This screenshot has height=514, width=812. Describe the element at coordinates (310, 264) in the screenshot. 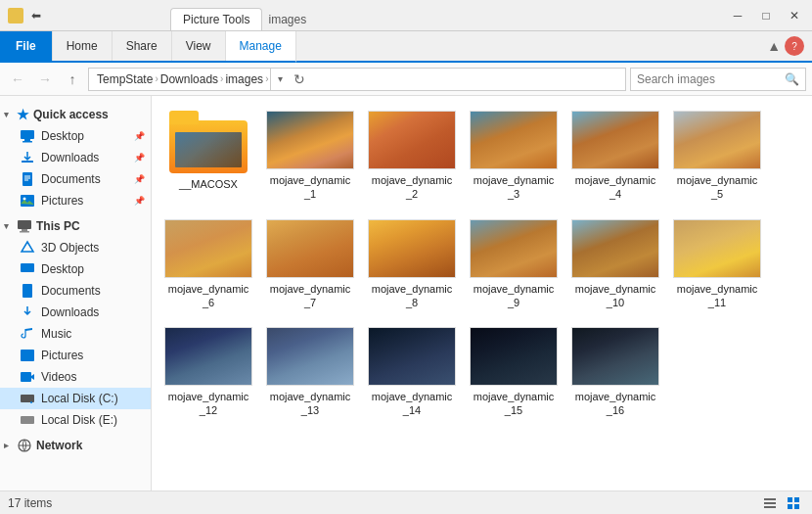

I see `list-item: mojave_dynamic _7` at that location.